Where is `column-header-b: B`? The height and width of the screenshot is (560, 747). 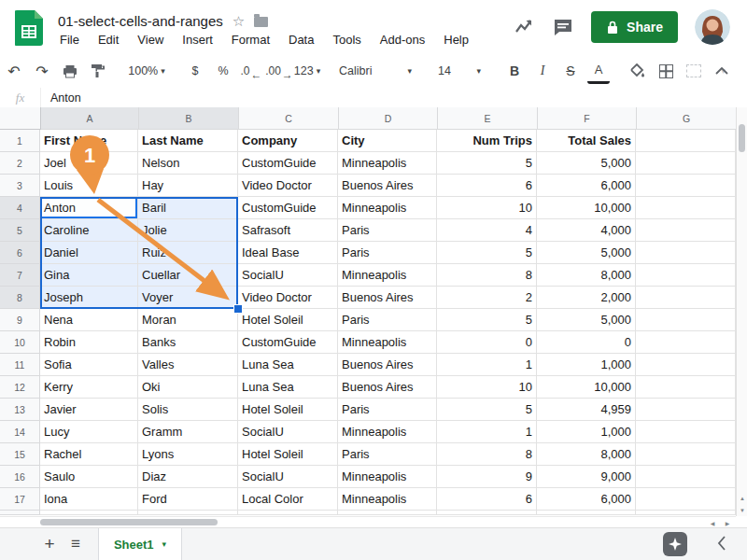
column-header-b: B is located at coordinates (189, 119).